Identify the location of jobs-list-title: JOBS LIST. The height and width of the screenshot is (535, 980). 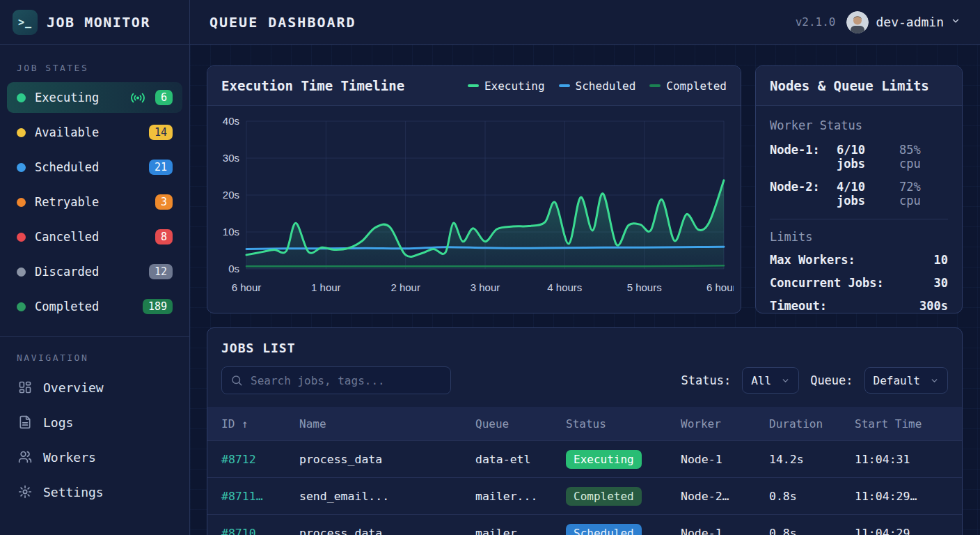
(259, 348).